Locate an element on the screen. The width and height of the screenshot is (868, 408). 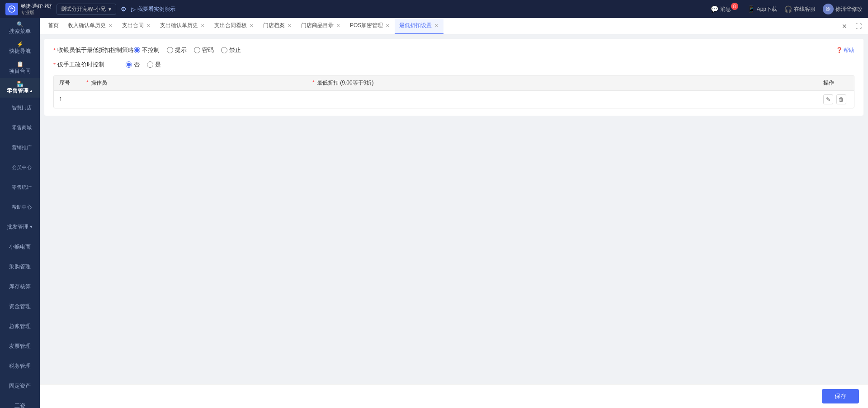
th-operator: * 操作员 is located at coordinates (194, 83).